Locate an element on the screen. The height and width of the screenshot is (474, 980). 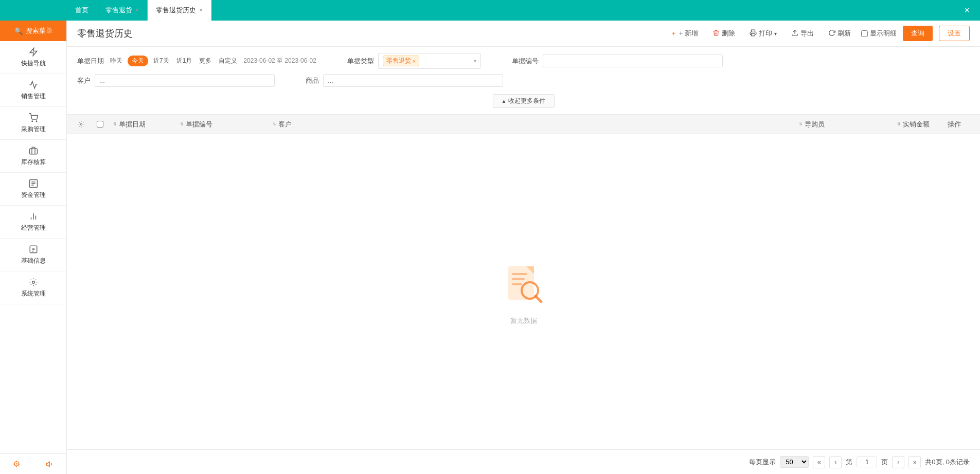
new-button: ＋ + 新增 is located at coordinates (684, 33).